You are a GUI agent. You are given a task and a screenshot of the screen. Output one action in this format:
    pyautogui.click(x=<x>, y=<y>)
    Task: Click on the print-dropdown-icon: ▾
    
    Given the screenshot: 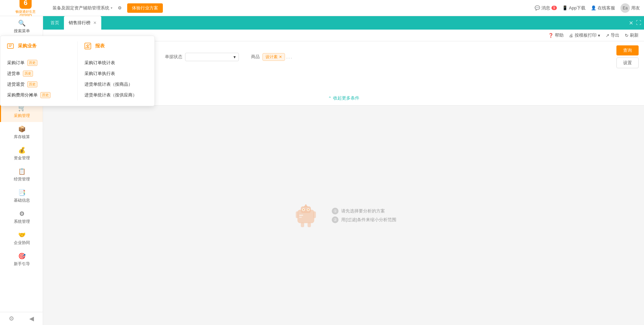 What is the action you would take?
    pyautogui.click(x=599, y=36)
    